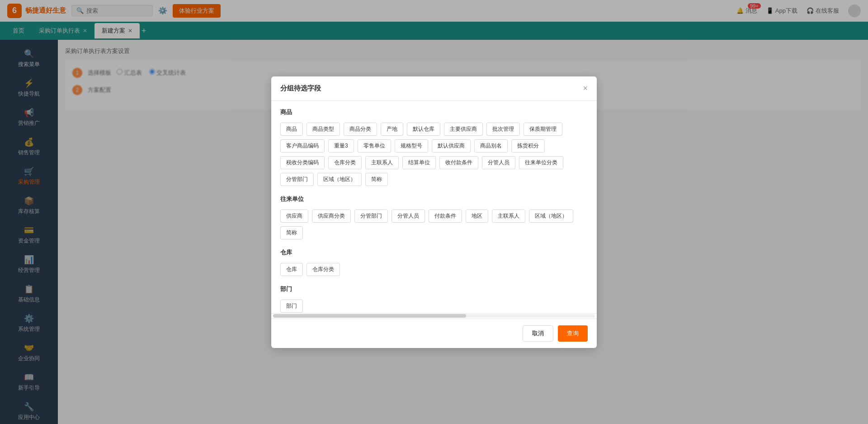 Image resolution: width=868 pixels, height=424 pixels. Describe the element at coordinates (434, 113) in the screenshot. I see `section-goods-title: 商品` at that location.